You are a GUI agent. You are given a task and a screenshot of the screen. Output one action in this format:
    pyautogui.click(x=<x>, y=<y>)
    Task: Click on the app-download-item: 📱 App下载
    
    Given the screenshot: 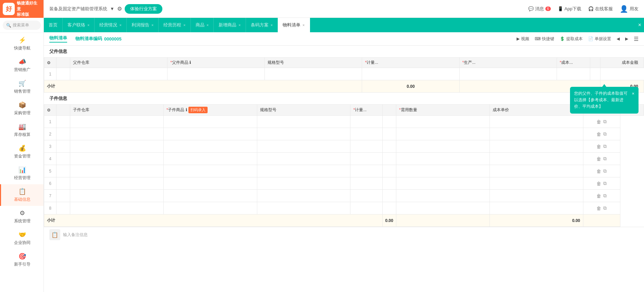 What is the action you would take?
    pyautogui.click(x=569, y=9)
    